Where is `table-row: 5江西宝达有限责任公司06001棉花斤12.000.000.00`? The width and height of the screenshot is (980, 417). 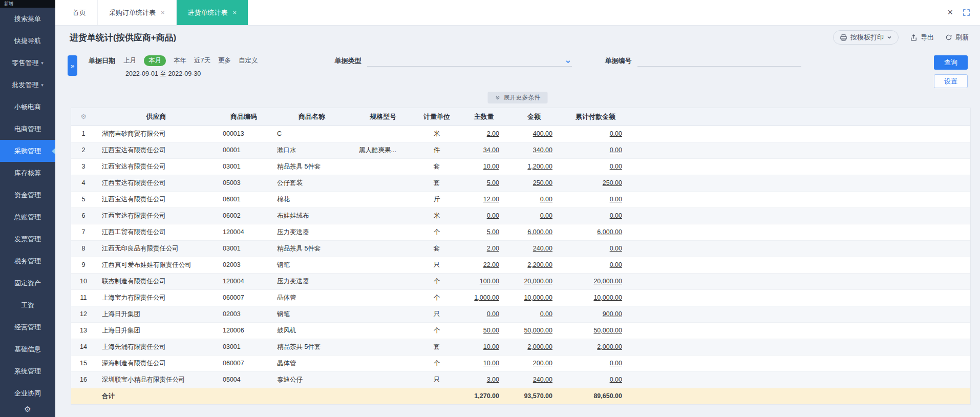
table-row: 5江西宝达有限责任公司06001棉花斤12.000.000.00 is located at coordinates (521, 199).